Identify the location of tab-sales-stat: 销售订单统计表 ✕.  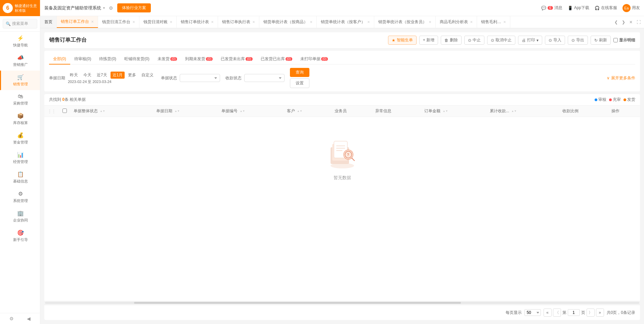
(198, 22).